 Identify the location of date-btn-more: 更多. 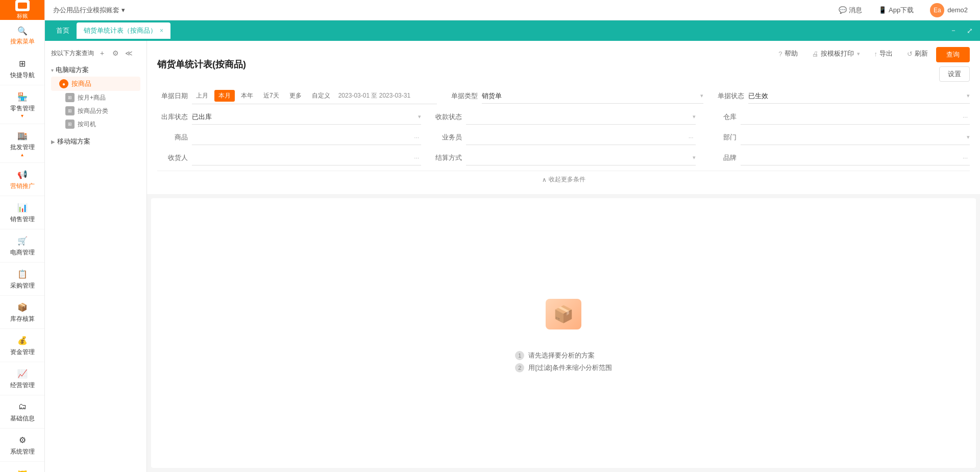
(296, 96).